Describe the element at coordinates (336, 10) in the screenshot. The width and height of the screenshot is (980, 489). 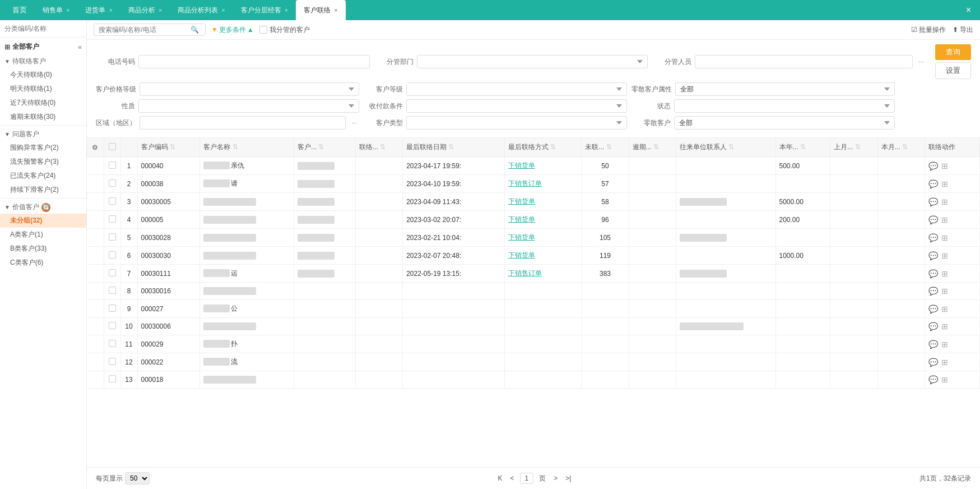
I see `close-customer-contact-tab-icon: ×` at that location.